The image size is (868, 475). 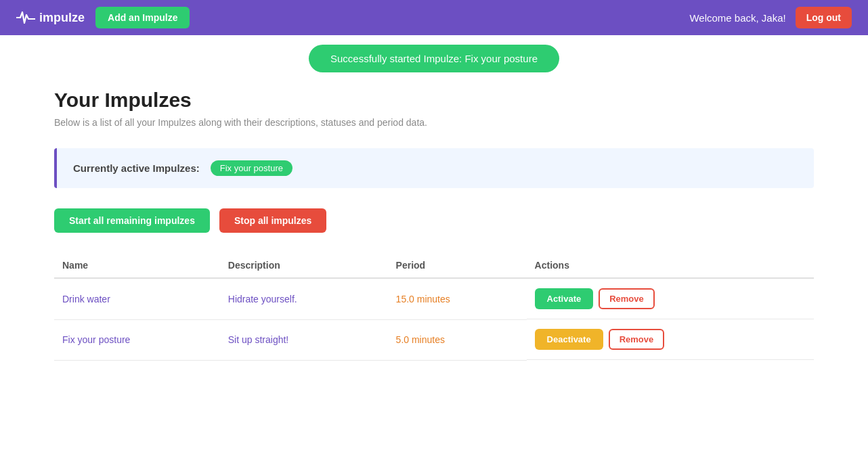 I want to click on logo-icon, so click(x=26, y=18).